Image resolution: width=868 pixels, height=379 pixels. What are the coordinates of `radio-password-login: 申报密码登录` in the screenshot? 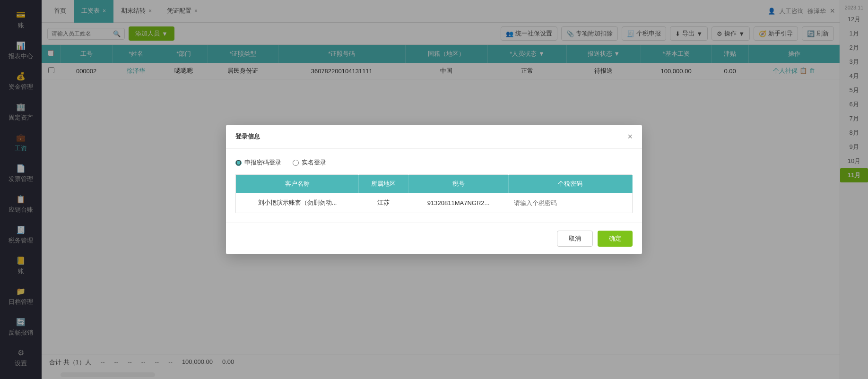 It's located at (258, 163).